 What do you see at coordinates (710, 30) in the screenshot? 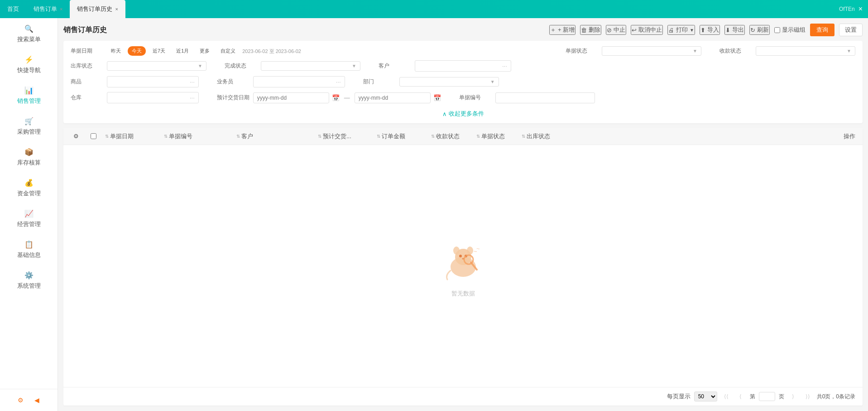
I see `import-button: ⬆ 导入` at bounding box center [710, 30].